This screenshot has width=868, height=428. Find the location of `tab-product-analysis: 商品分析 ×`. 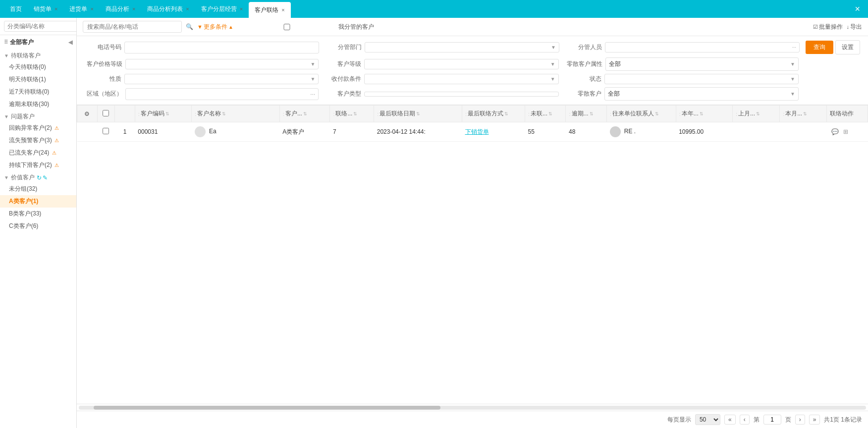

tab-product-analysis: 商品分析 × is located at coordinates (120, 9).